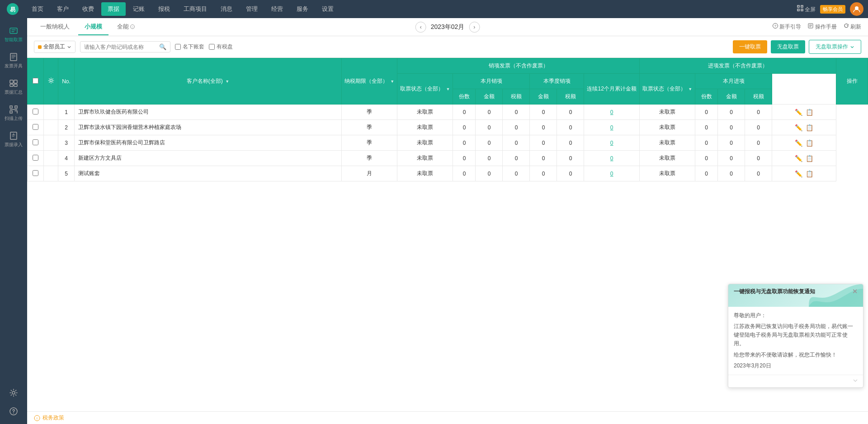 Image resolution: width=868 pixels, height=424 pixels. What do you see at coordinates (163, 47) in the screenshot?
I see `search-icon: 🔍` at bounding box center [163, 47].